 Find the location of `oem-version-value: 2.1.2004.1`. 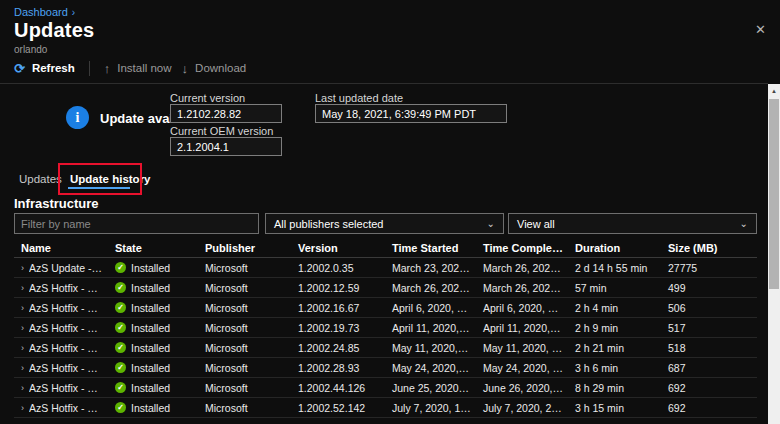

oem-version-value: 2.1.2004.1 is located at coordinates (226, 146).